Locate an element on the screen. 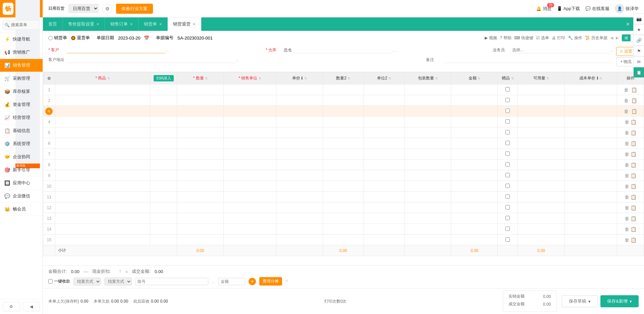  sidebar-item-shortcut: ⚡ 快捷导航 is located at coordinates (21, 40).